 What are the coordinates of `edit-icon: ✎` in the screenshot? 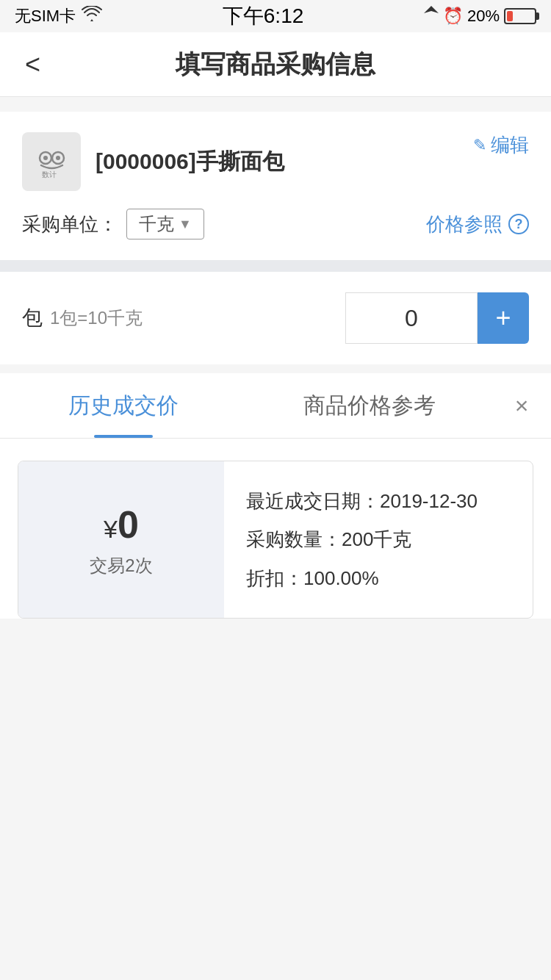 It's located at (480, 145).